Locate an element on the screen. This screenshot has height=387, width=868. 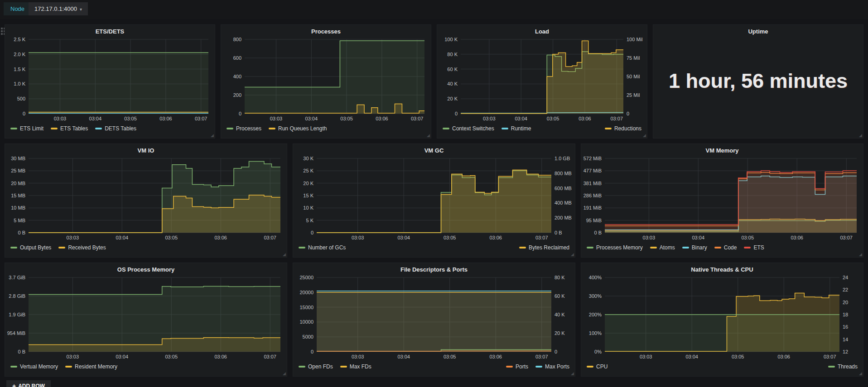
legend-item-ets: ETS is located at coordinates (754, 248).